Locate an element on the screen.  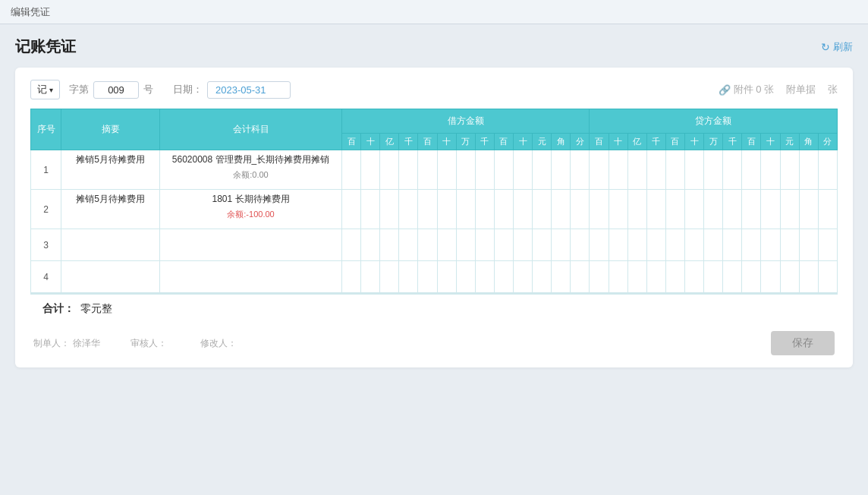
summary-cell: 摊销5月待摊费用 is located at coordinates (111, 170).